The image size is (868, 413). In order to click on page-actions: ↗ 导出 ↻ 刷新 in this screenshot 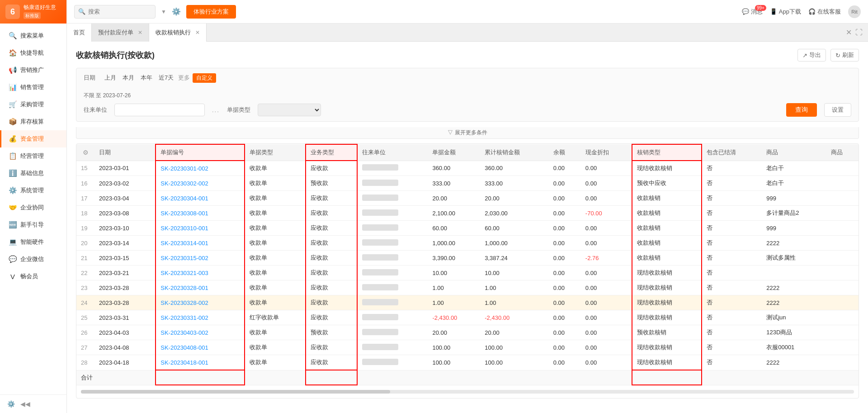, I will do `click(828, 55)`.